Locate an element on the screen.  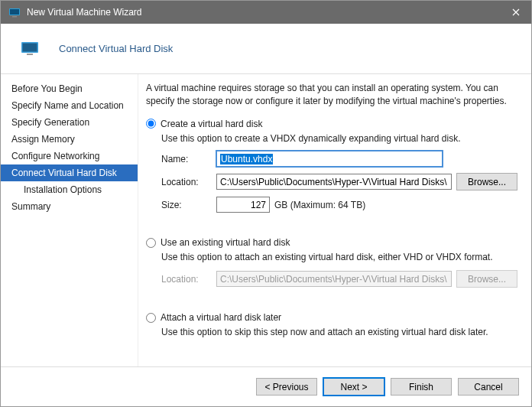
radio-existing-label: Use an existing virtual hard disk is located at coordinates (225, 243).